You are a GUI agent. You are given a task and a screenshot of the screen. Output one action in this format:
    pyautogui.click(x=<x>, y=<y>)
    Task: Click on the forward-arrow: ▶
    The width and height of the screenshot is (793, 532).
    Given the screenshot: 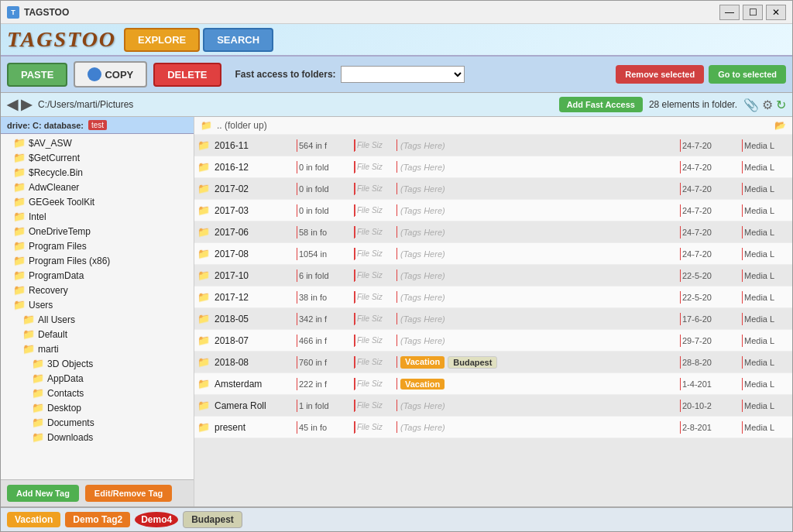 What is the action you would take?
    pyautogui.click(x=26, y=105)
    